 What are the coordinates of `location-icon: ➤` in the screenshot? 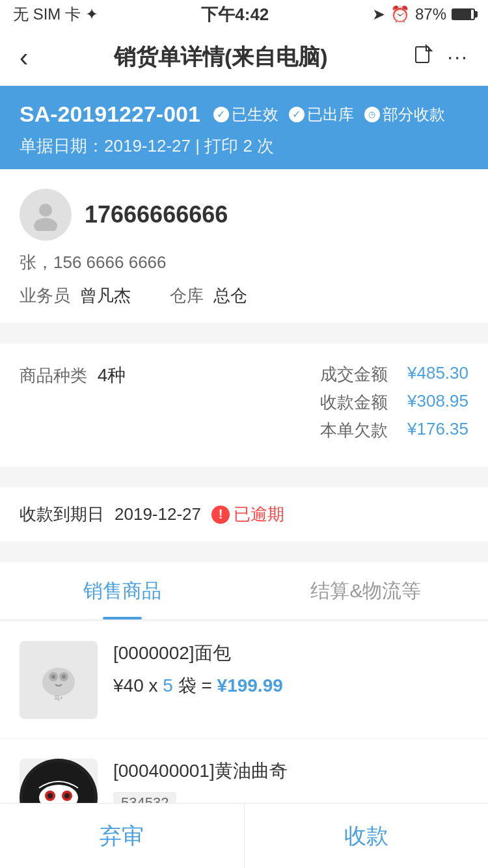 It's located at (379, 14).